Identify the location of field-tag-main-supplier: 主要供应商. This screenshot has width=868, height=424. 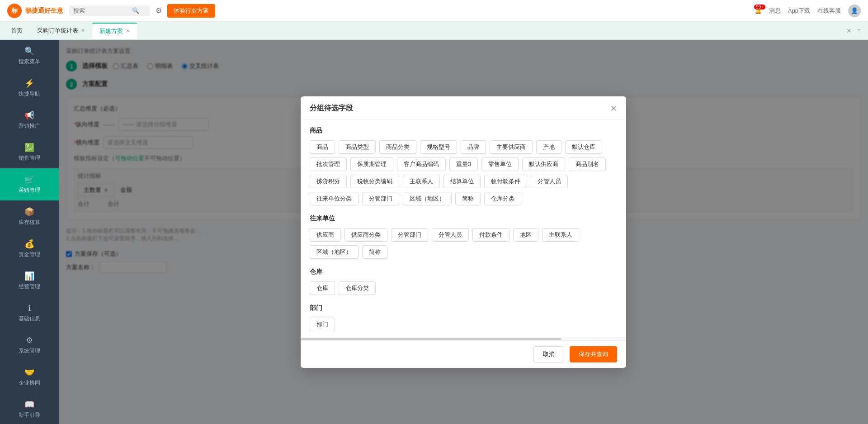
(511, 147).